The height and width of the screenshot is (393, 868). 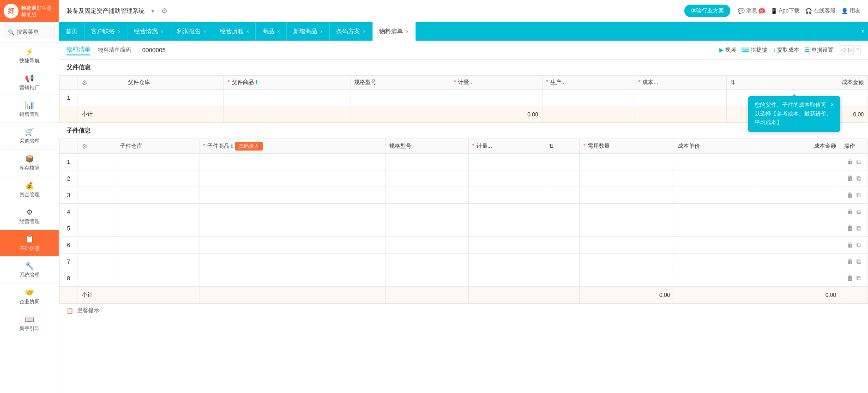 I want to click on settings-icon: ⚙, so click(x=164, y=11).